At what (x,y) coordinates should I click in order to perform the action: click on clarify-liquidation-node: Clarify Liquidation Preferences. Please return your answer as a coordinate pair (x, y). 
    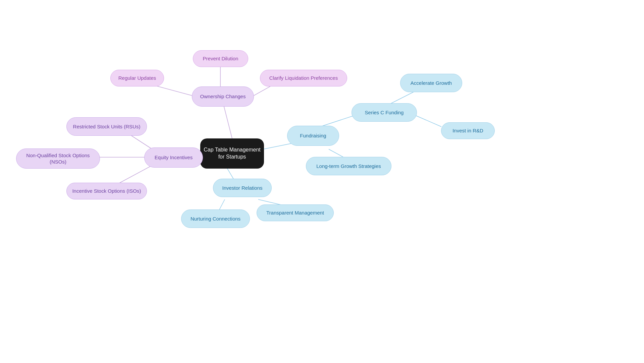
    Looking at the image, I should click on (304, 78).